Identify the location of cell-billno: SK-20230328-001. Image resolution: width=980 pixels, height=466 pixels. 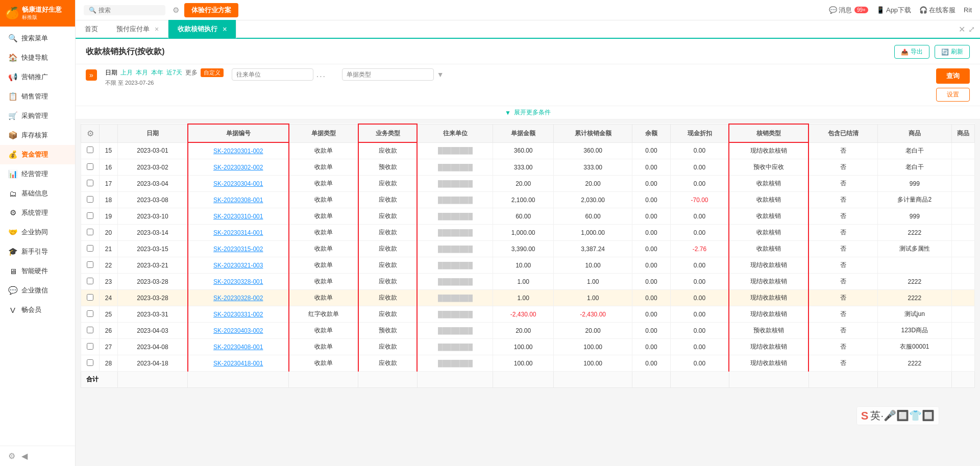
(238, 282).